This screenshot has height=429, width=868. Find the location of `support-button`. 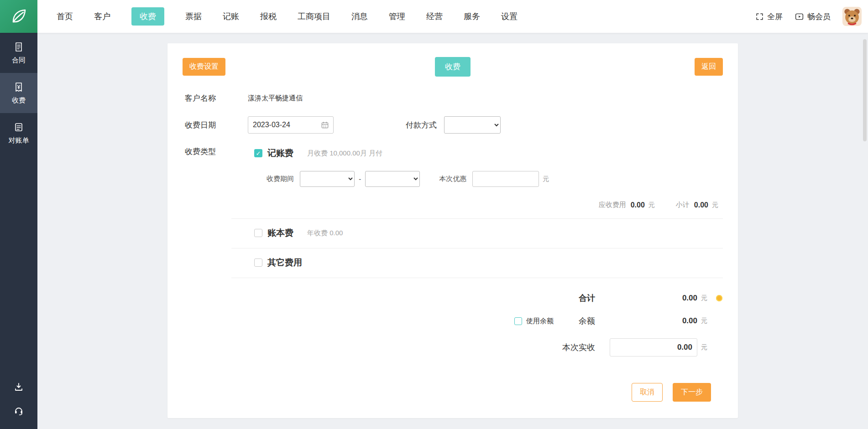

support-button is located at coordinates (19, 411).